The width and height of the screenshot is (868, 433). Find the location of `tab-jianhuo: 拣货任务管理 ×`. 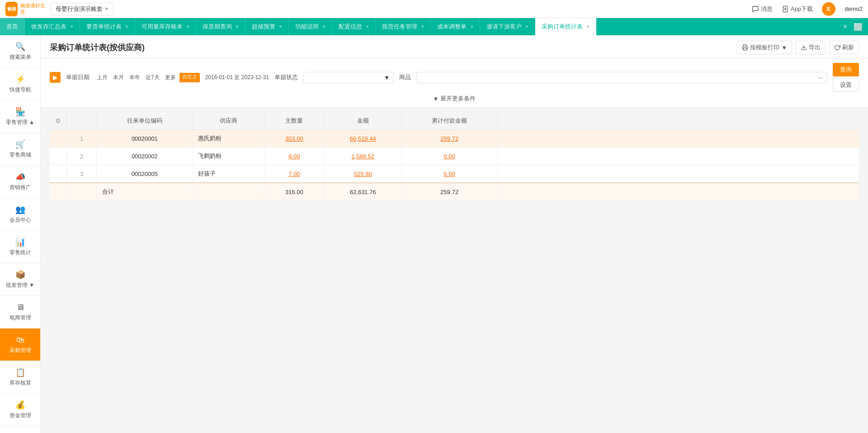

tab-jianhuo: 拣货任务管理 × is located at coordinates (403, 27).